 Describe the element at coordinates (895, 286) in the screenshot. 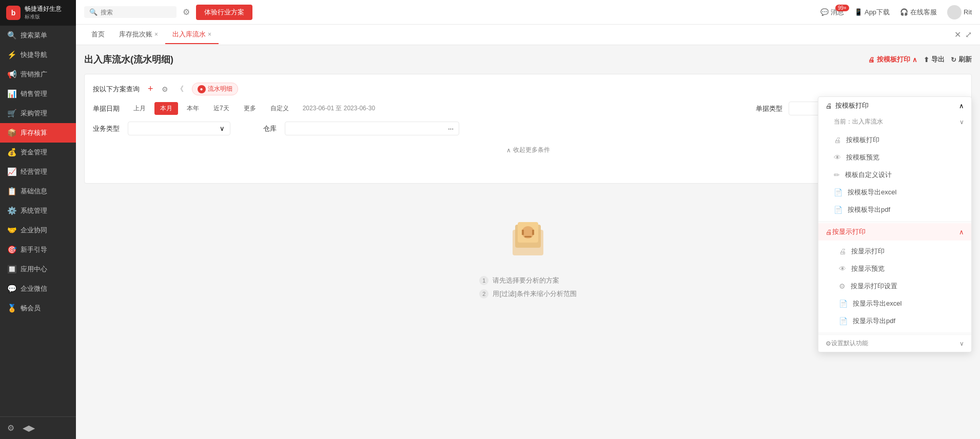

I see `display-settings-item: ⚙ 按显示打印设置` at that location.